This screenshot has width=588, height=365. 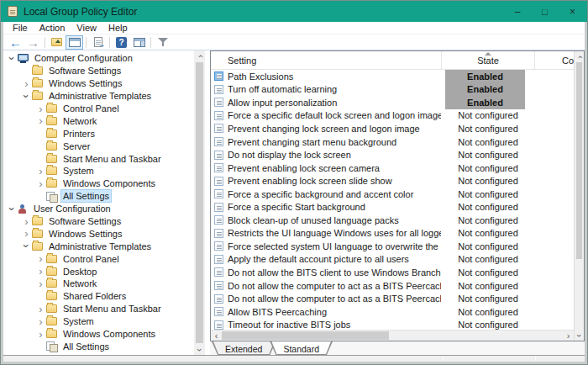 What do you see at coordinates (217, 336) in the screenshot?
I see `scroll-left-icon` at bounding box center [217, 336].